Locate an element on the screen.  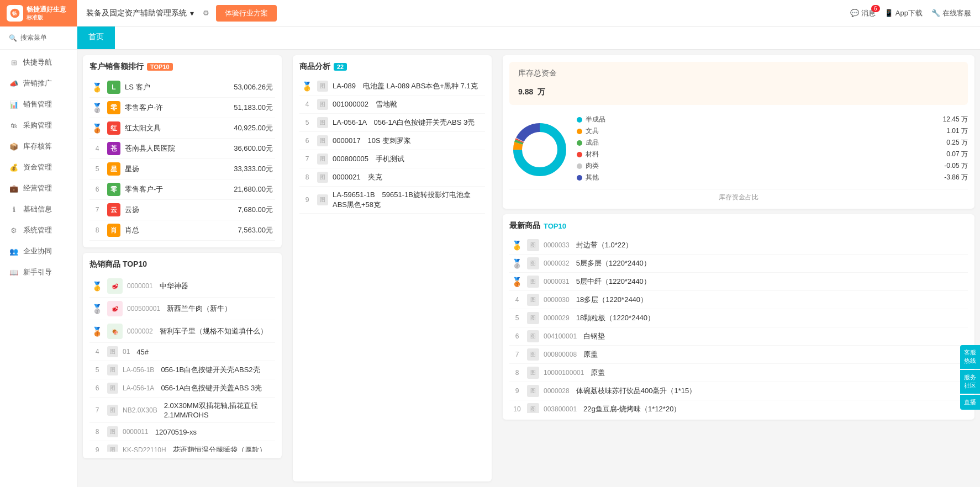
home-icon: ⊞ is located at coordinates (14, 62).